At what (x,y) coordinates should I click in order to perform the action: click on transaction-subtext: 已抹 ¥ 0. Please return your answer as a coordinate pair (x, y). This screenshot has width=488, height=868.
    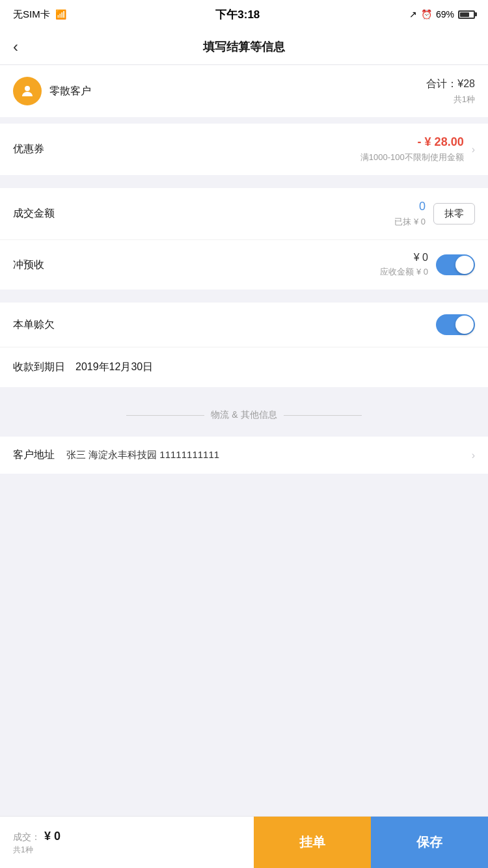
    Looking at the image, I should click on (410, 222).